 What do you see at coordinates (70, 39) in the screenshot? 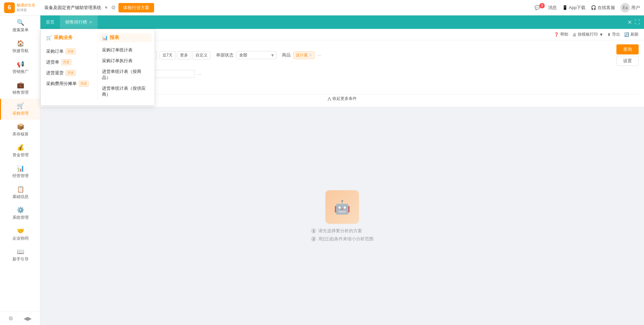
I see `dropdown-purchase-title: 🛒 采购业务` at bounding box center [70, 39].